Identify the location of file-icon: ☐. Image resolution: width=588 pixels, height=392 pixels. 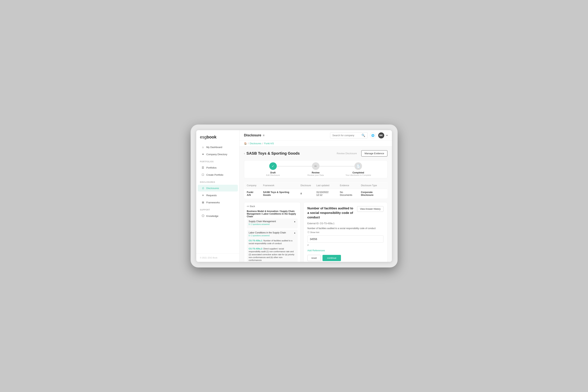
(203, 175).